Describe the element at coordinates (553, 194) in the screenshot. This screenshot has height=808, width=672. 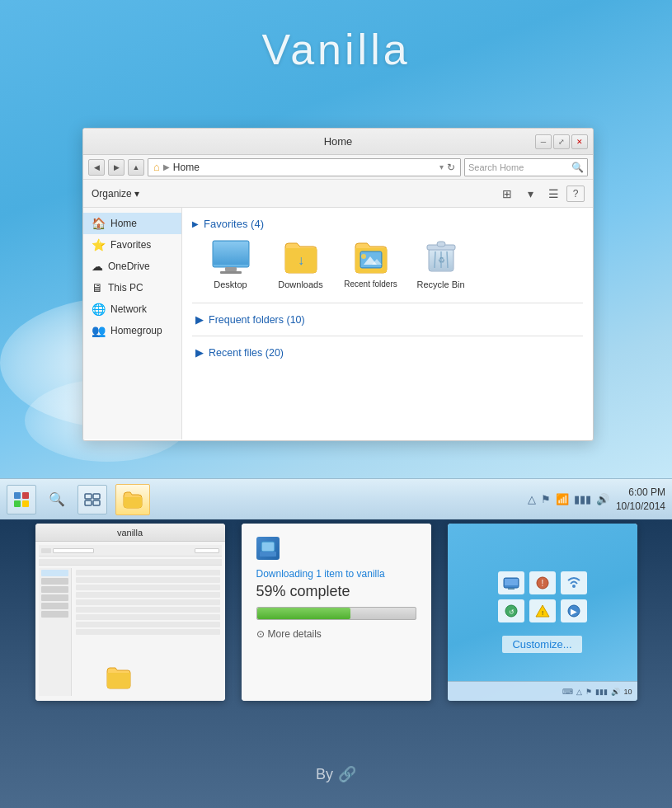
I see `view-details-button: ☰` at that location.